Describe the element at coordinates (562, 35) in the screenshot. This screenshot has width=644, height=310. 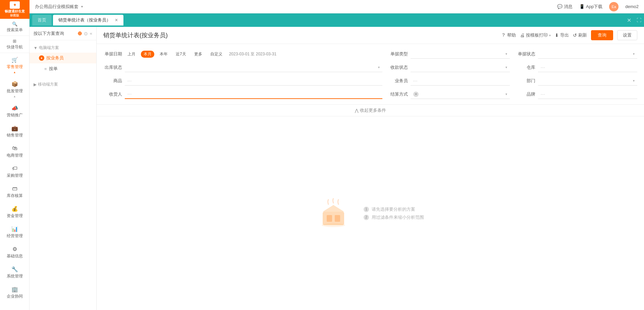
I see `export-btn: ⬇ 导出` at that location.